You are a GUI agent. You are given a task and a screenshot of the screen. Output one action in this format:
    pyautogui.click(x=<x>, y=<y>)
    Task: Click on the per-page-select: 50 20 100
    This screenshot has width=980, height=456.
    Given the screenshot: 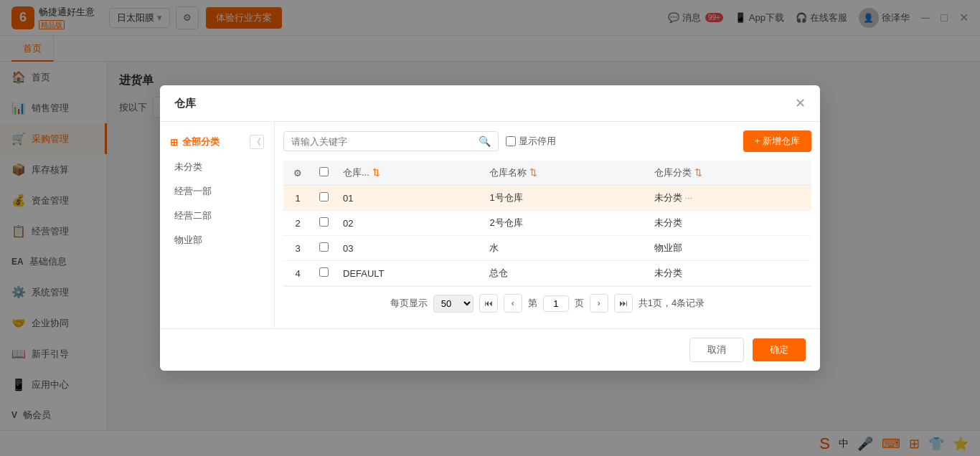 What is the action you would take?
    pyautogui.click(x=453, y=304)
    